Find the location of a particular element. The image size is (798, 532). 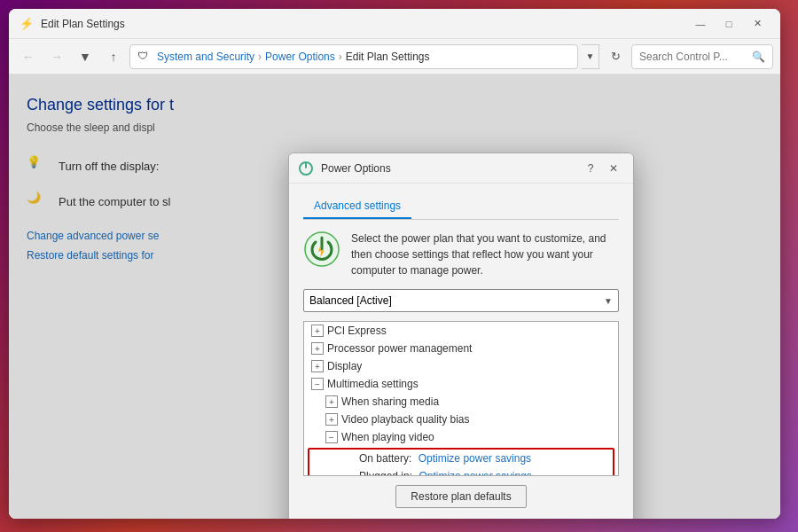

breadcrumb-system-security: System and Security is located at coordinates (206, 57).